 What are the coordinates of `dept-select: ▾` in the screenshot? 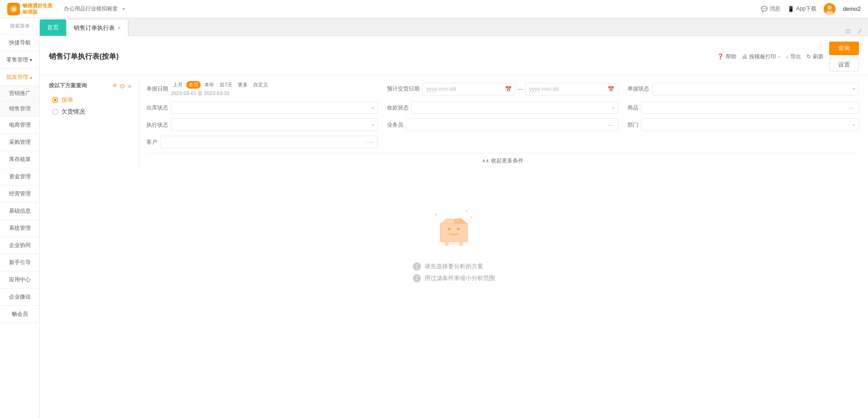 It's located at (750, 125).